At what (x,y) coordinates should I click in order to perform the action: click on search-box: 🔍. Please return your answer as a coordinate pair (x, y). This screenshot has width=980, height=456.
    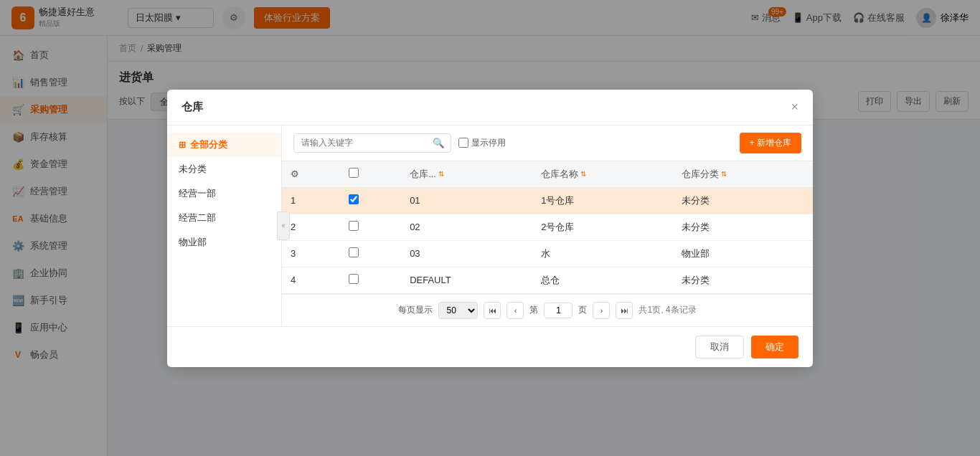
    Looking at the image, I should click on (372, 143).